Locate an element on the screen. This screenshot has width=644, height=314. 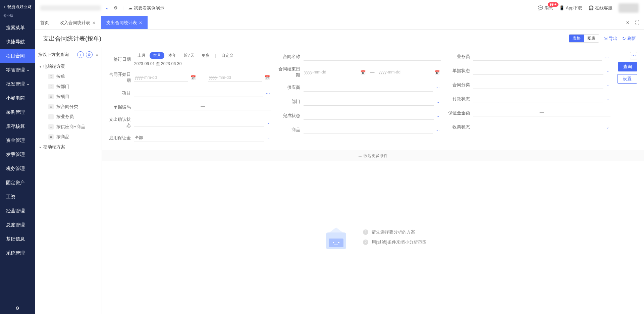
phone-icon: 📱 is located at coordinates (562, 8).